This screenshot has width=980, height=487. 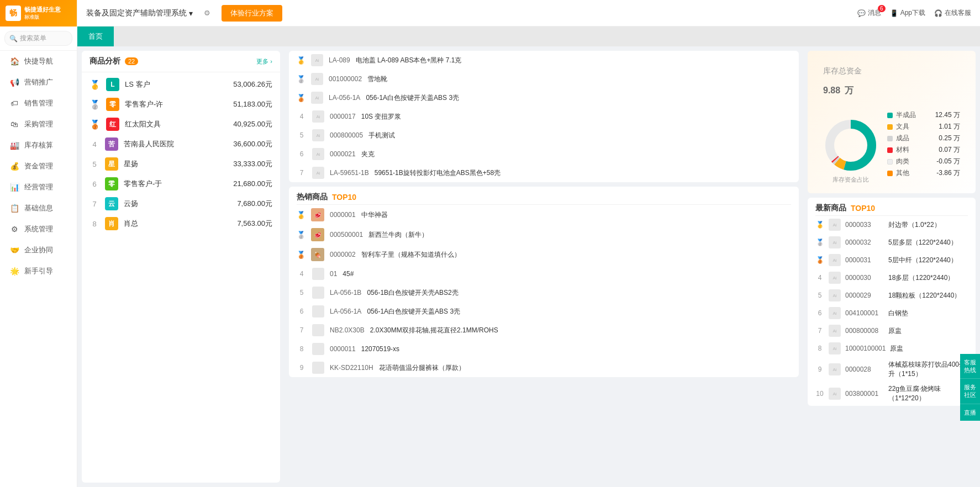 What do you see at coordinates (970, 412) in the screenshot?
I see `float-btn-live: 直播` at bounding box center [970, 412].